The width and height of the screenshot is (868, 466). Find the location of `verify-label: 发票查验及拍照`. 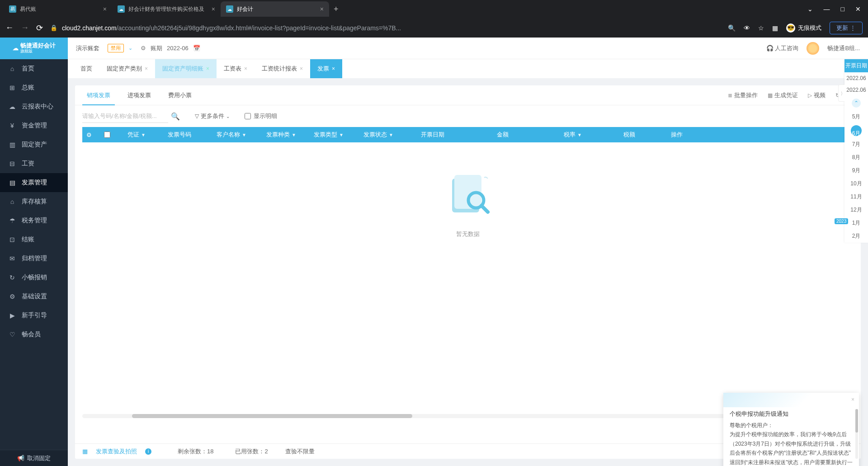

verify-label: 发票查验及拍照 is located at coordinates (117, 452).